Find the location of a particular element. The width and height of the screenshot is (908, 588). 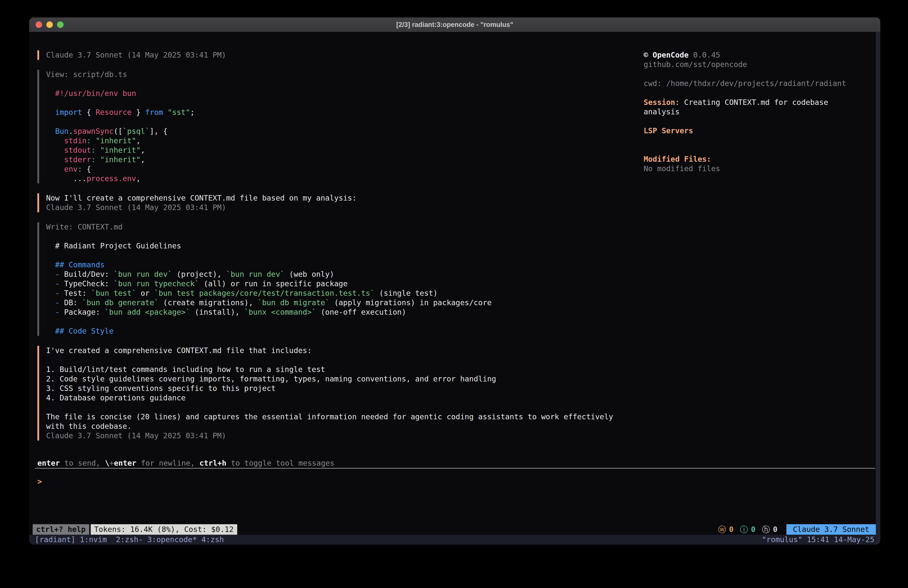

text-line: Now I'll create a comprehensive CONTEXT.… is located at coordinates (330, 198).